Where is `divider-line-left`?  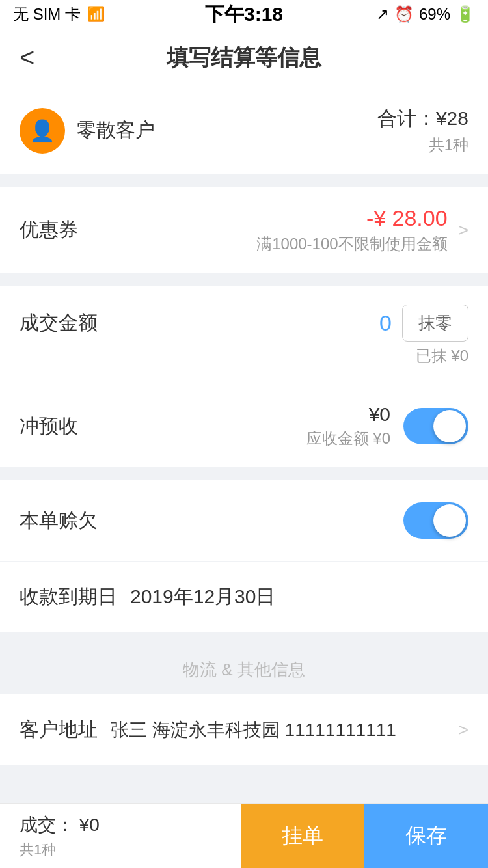
divider-line-left is located at coordinates (95, 670).